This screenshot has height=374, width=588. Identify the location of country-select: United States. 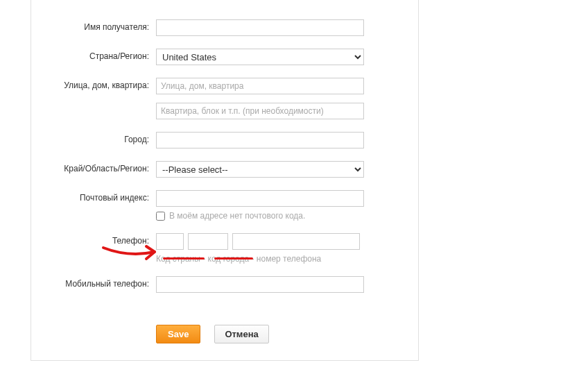
(260, 57).